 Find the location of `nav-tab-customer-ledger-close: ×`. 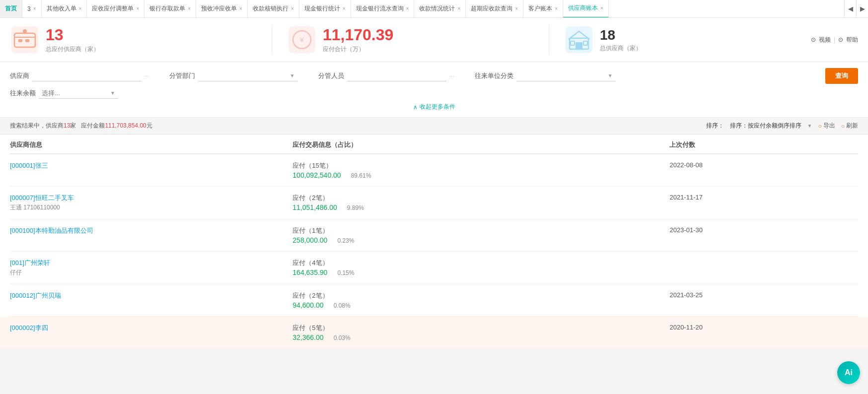

nav-tab-customer-ledger-close: × is located at coordinates (556, 9).